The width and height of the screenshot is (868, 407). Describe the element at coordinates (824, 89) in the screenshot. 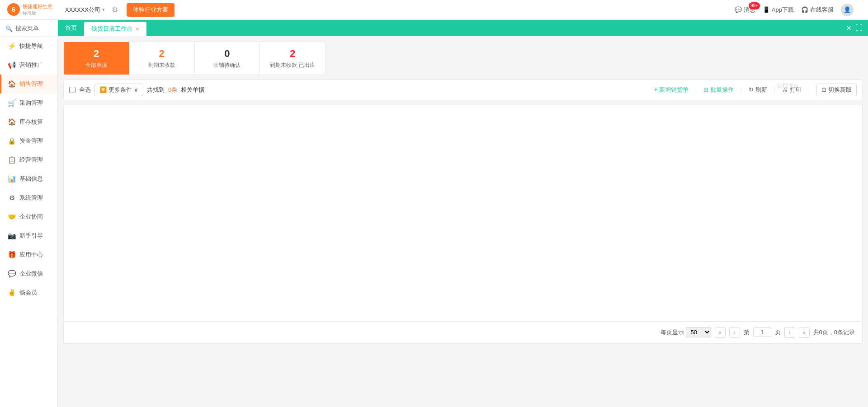

I see `switch-icon: ⊡` at that location.